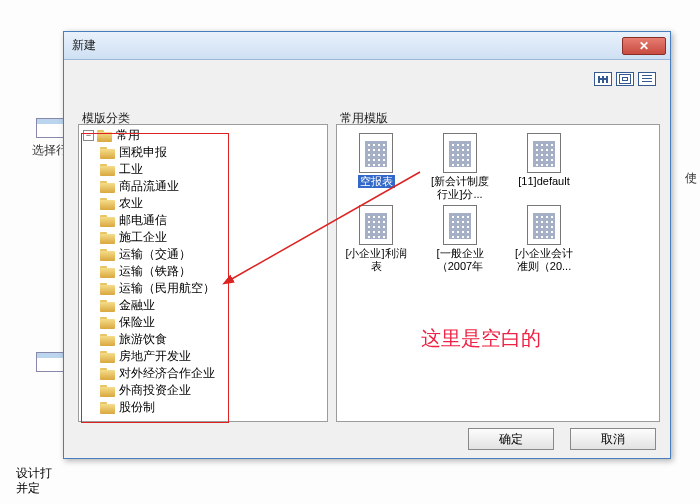 This screenshot has width=700, height=504. Describe the element at coordinates (460, 188) in the screenshot. I see `template-label: [新会计制度行业]分...` at that location.